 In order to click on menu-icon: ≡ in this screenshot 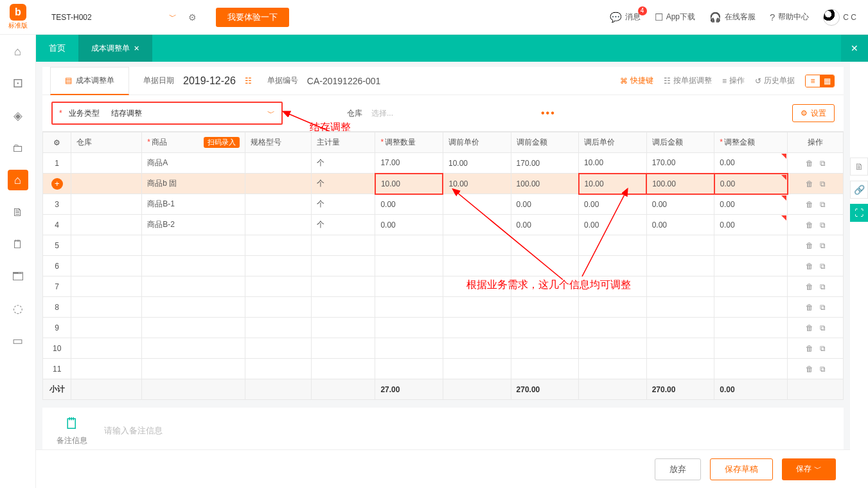, I will do `click(725, 81)`.